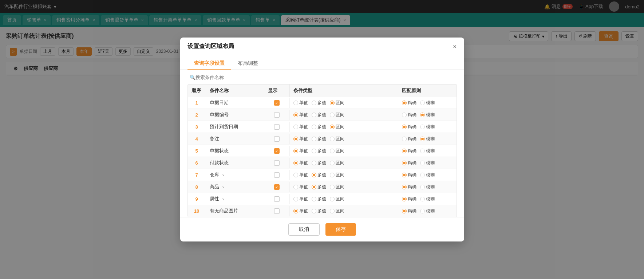 The image size is (644, 279). Describe the element at coordinates (197, 175) in the screenshot. I see `row-order: 7` at that location.